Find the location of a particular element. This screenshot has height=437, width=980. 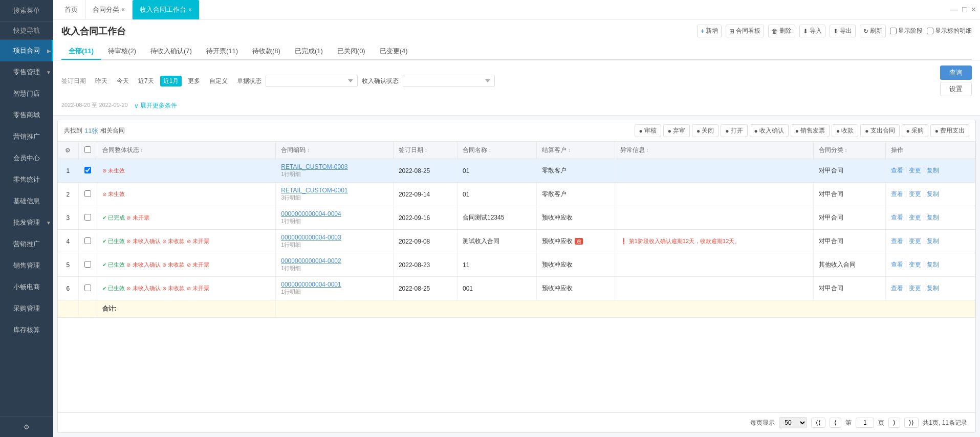

contract-code-link: 0000000000004-0004 is located at coordinates (311, 214).